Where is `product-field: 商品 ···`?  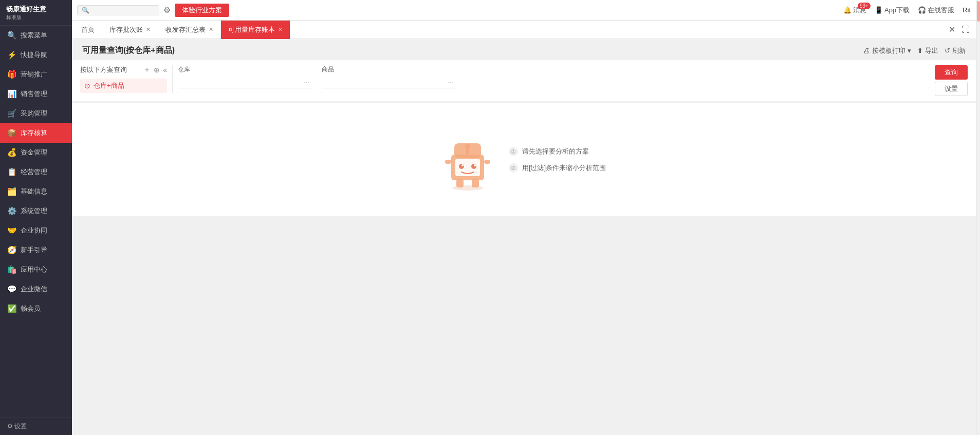
product-field: 商品 ··· is located at coordinates (389, 77).